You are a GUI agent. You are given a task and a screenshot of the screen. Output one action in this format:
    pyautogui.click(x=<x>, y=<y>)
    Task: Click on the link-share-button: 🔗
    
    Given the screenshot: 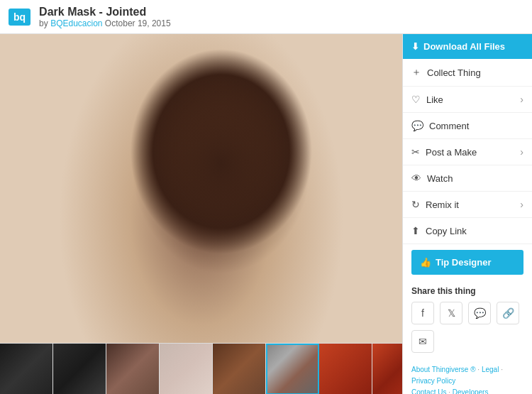 What is the action you would take?
    pyautogui.click(x=508, y=313)
    